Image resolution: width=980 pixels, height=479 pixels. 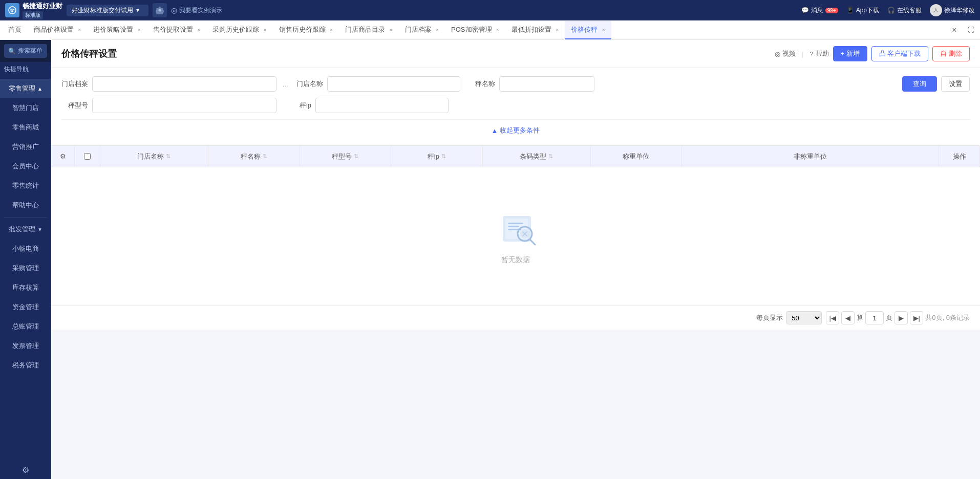 I want to click on page-suffix-label: 页, so click(x=889, y=318).